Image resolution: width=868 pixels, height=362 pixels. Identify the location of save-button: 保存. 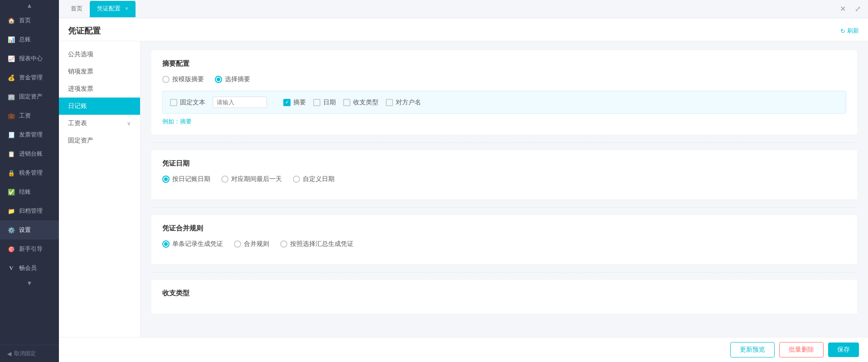
(844, 350).